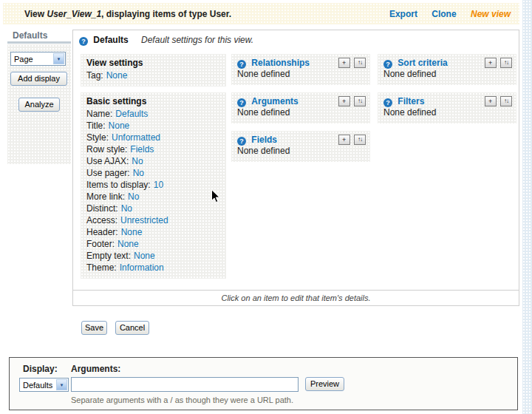 The width and height of the screenshot is (532, 414). I want to click on displays-sidebar: Defaults Page ▼ Add display Analyze, so click(39, 97).